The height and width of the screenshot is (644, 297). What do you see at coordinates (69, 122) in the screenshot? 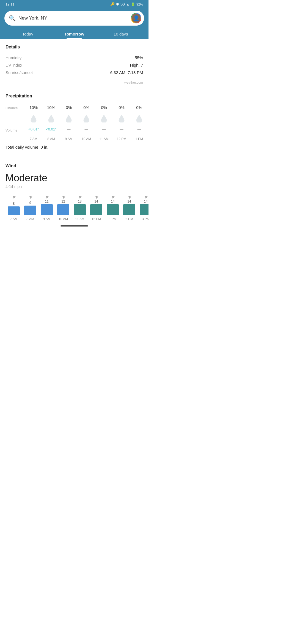
I see `precip-col: 0% —9 AM` at bounding box center [69, 122].